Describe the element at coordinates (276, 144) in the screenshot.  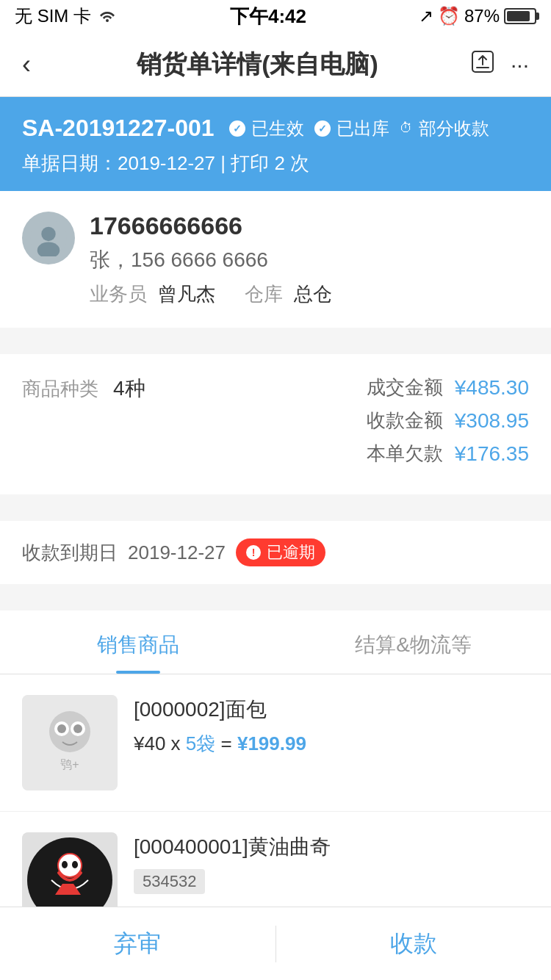
I see `order-banner: SA-20191227-001 已生效 已出库 部分收款 单据日期：2019-1…` at that location.